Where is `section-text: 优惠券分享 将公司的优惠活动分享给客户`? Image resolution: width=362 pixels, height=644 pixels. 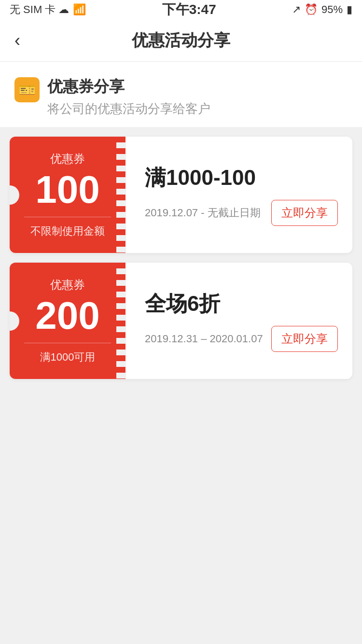
section-text: 优惠券分享 将公司的优惠活动分享给客户 is located at coordinates (129, 97).